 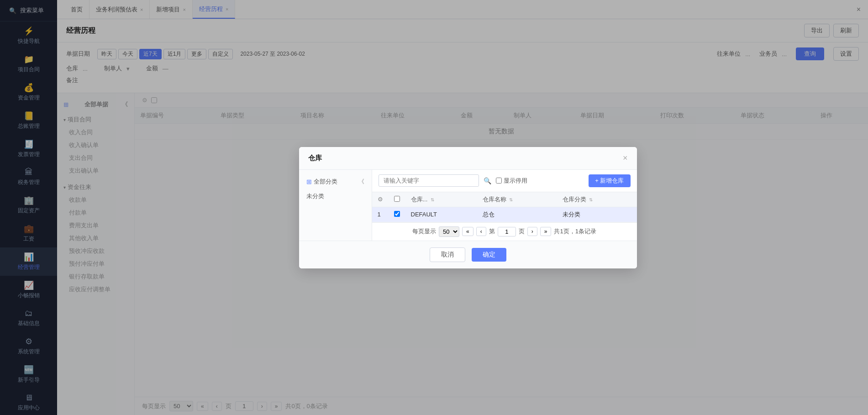 I want to click on warehouse-row-1: 1 DEFAULT 总仓 未分类, so click(x=505, y=215).